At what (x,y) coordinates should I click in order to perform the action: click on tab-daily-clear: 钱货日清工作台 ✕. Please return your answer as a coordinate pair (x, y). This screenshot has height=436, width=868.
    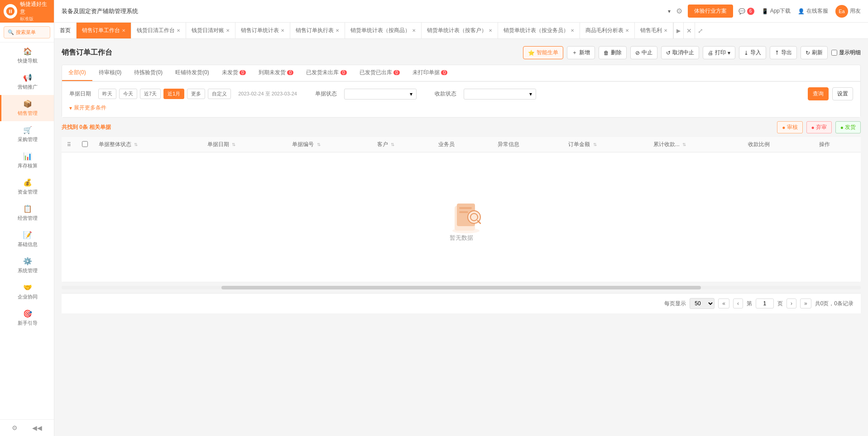
    Looking at the image, I should click on (158, 31).